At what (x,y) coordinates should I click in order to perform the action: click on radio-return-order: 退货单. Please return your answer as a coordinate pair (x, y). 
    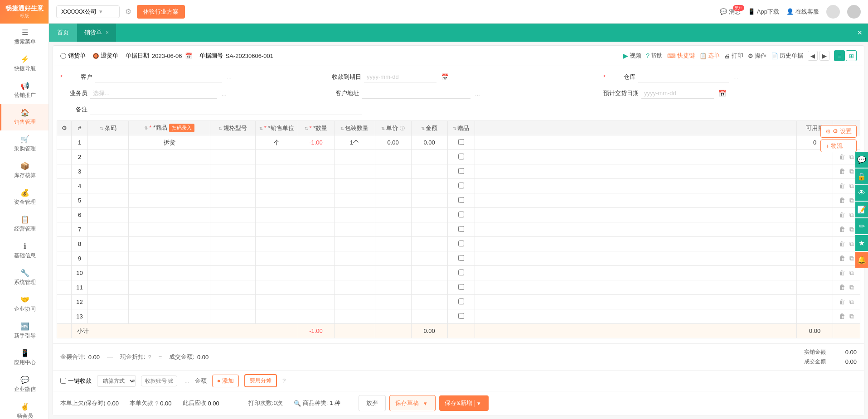
    Looking at the image, I should click on (106, 56).